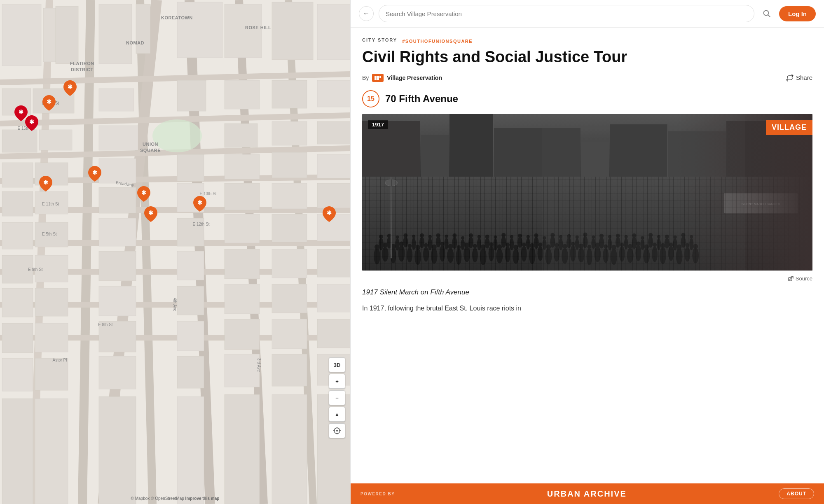 The image size is (824, 504). Describe the element at coordinates (366, 14) in the screenshot. I see `back-button: ←` at that location.